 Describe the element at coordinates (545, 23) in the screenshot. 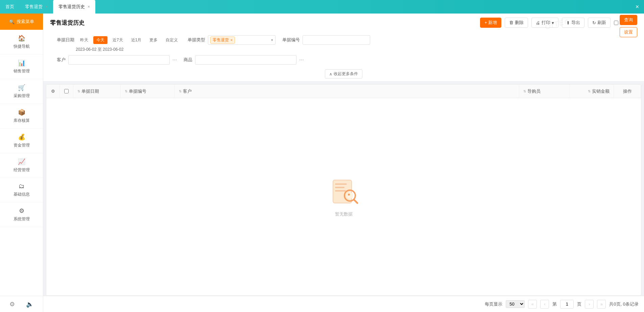

I see `print-button: 🖨 打印 ▾` at that location.